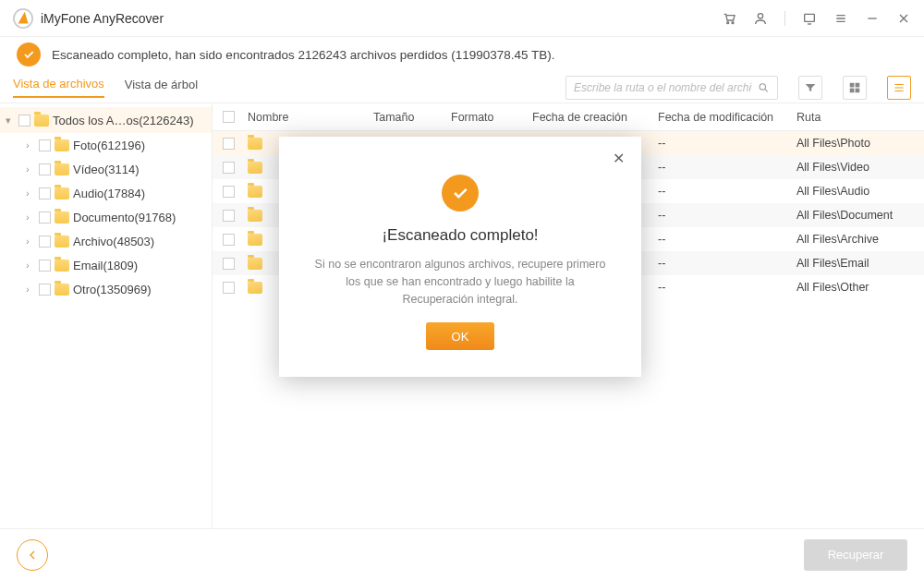 The height and width of the screenshot is (580, 924). I want to click on col-path: Ruta, so click(860, 117).